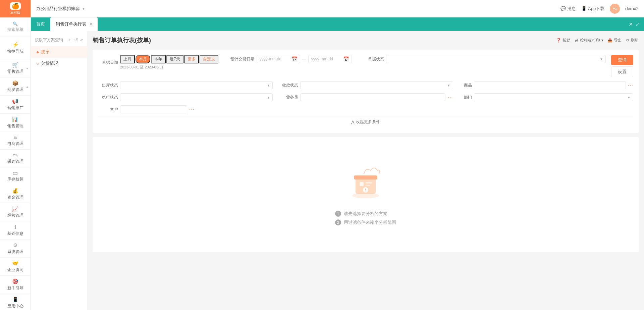 The width and height of the screenshot is (644, 310). What do you see at coordinates (185, 97) in the screenshot?
I see `exec-status-filter: 执行状态` at bounding box center [185, 97].